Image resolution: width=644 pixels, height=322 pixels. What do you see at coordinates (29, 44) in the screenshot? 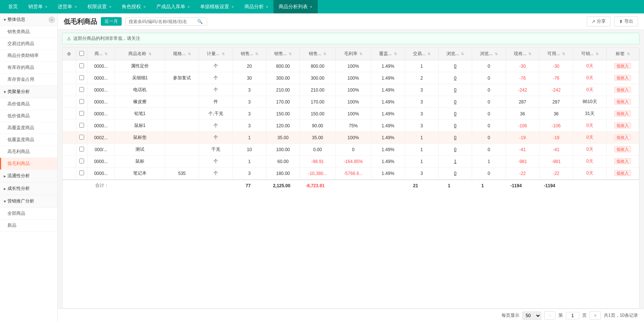
I see `sidebar-item-traded-products: 交易过的商品` at bounding box center [29, 44].